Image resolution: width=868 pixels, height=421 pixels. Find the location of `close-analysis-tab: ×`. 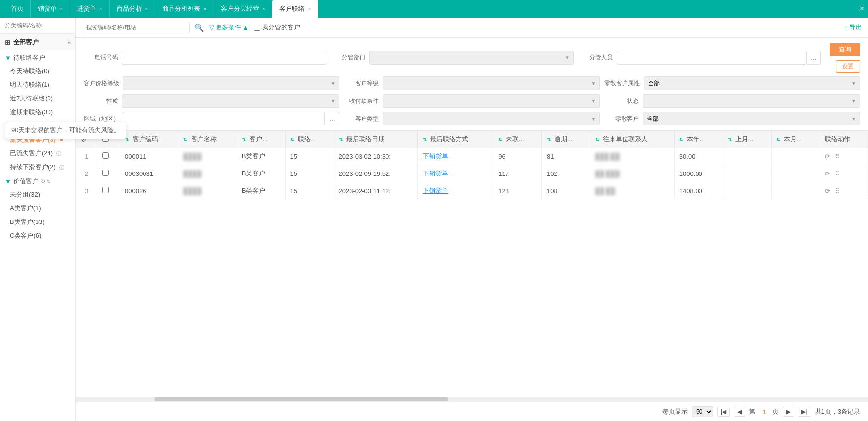

close-analysis-tab: × is located at coordinates (146, 9).